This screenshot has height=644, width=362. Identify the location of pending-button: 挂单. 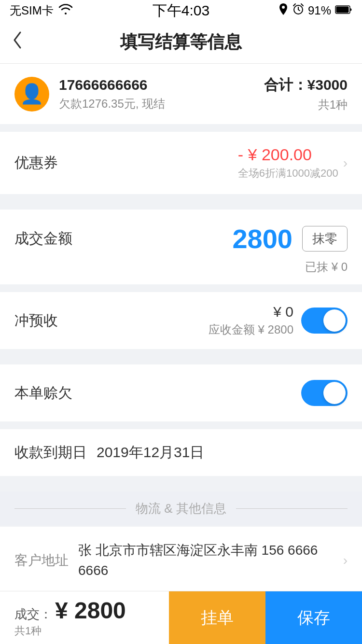
(217, 618).